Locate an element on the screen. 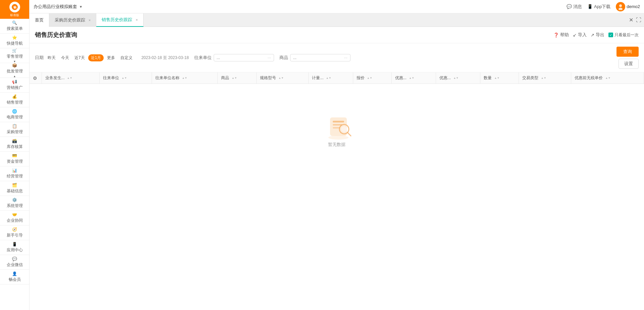  column-goods-label: 商品 is located at coordinates (225, 78).